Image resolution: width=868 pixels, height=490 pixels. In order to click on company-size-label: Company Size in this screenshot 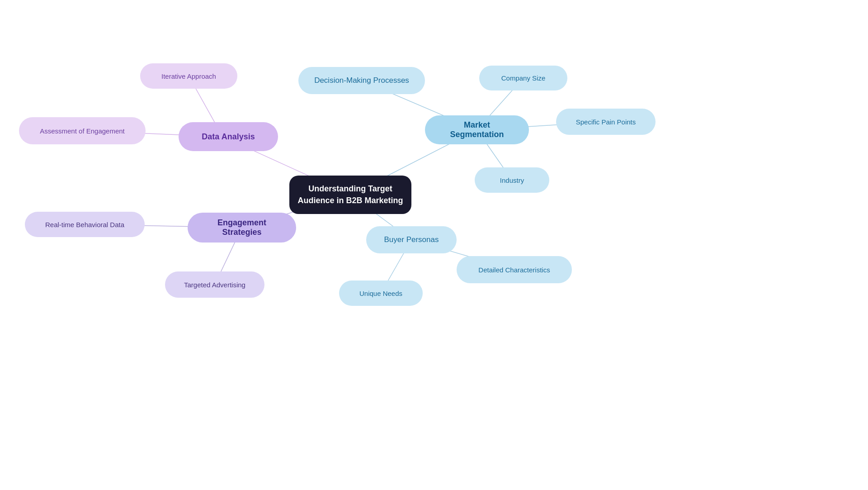, I will do `click(524, 78)`.